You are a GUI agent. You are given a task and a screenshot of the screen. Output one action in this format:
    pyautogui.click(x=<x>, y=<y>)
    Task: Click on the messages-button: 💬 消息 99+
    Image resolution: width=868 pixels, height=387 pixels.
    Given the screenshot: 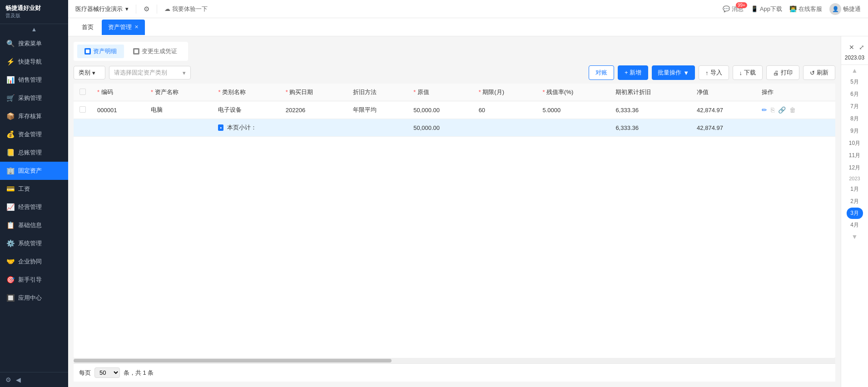 What is the action you would take?
    pyautogui.click(x=733, y=9)
    